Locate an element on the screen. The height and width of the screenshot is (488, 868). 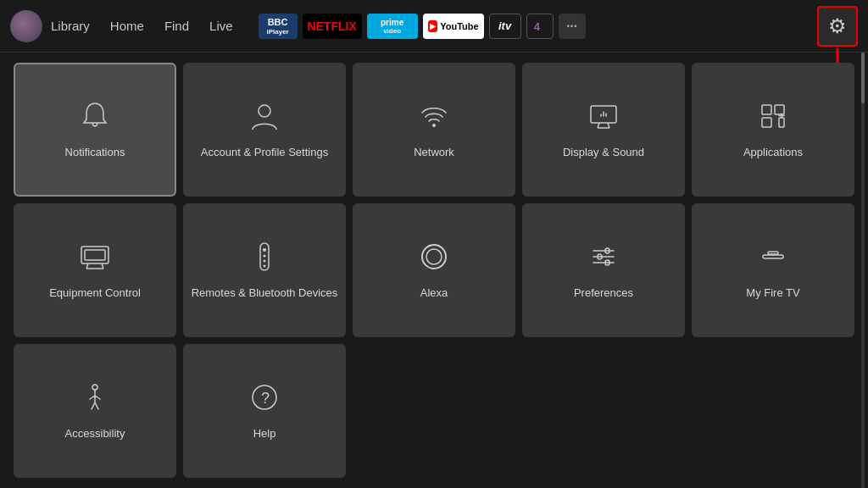
top-nav: Library Home Find Live BBC iPlayer NETFL… is located at coordinates (434, 26).